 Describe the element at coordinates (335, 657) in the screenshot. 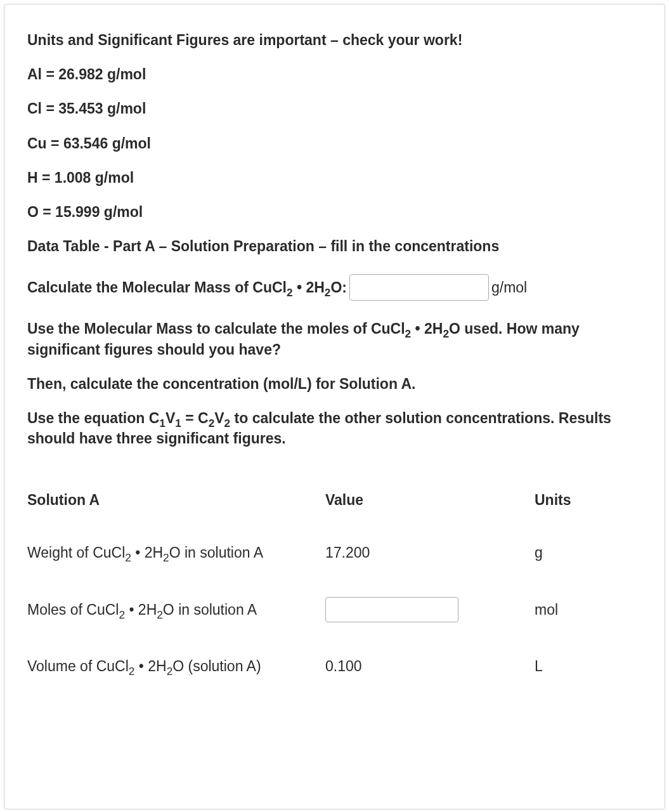

I see `table-row: Volume of CuCl2 • 2H2O (solution A) 0.10…` at that location.